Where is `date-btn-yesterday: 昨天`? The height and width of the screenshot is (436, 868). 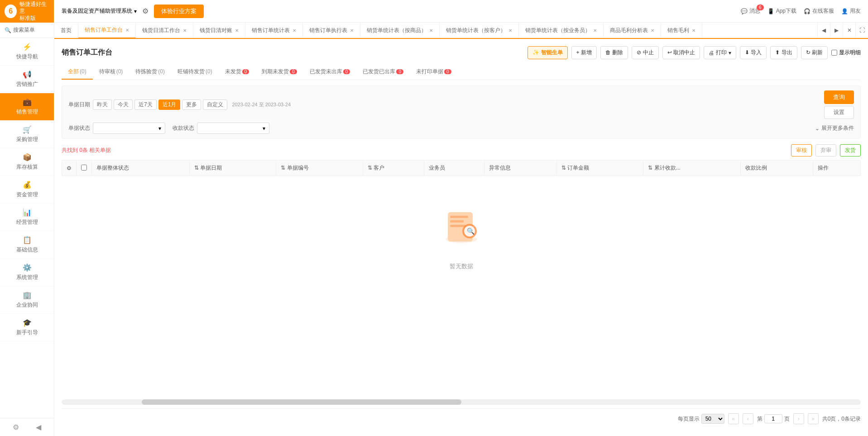
date-btn-yesterday: 昨天 is located at coordinates (102, 105).